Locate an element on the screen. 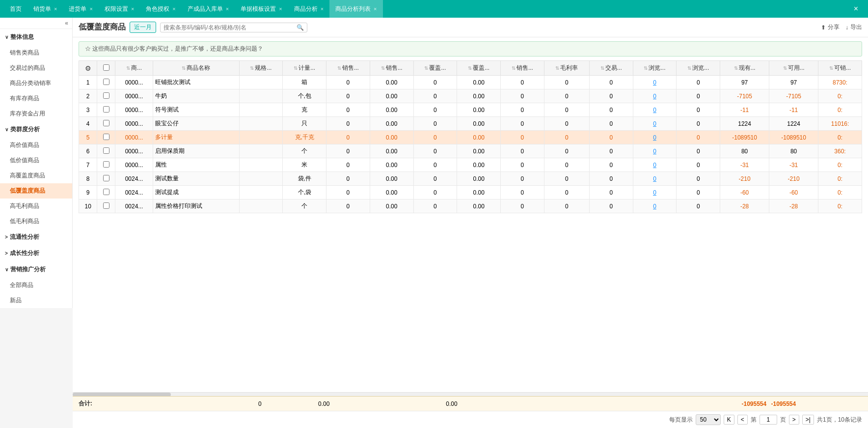 Image resolution: width=868 pixels, height=428 pixels. nav-permission-settings: 权限设置 × is located at coordinates (119, 9).